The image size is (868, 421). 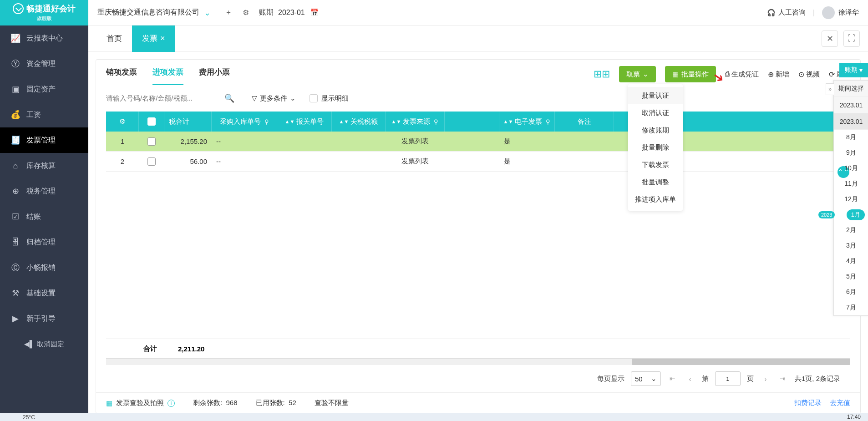 I want to click on tf-total: 2,211.20, so click(x=188, y=349).